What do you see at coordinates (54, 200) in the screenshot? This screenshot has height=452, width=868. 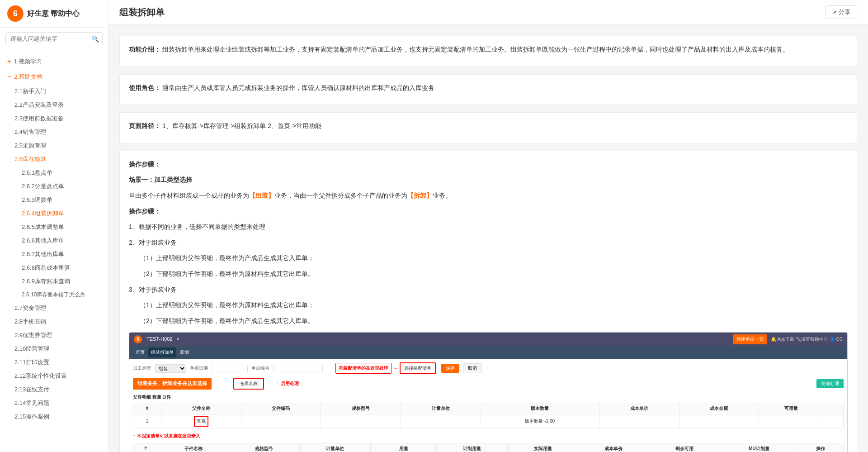 I see `sidebar-item-sub263: 2.6.3调拨单` at bounding box center [54, 200].